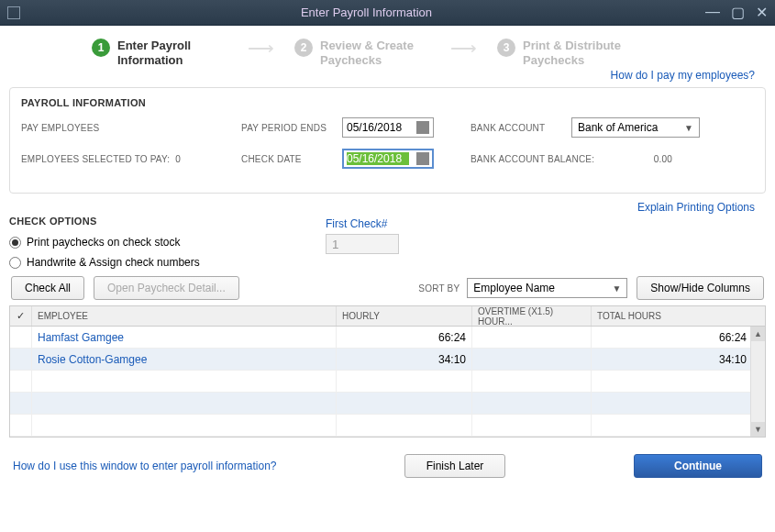 This screenshot has height=532, width=775. I want to click on step-3-label: Print & DistributePaychecks, so click(578, 53).